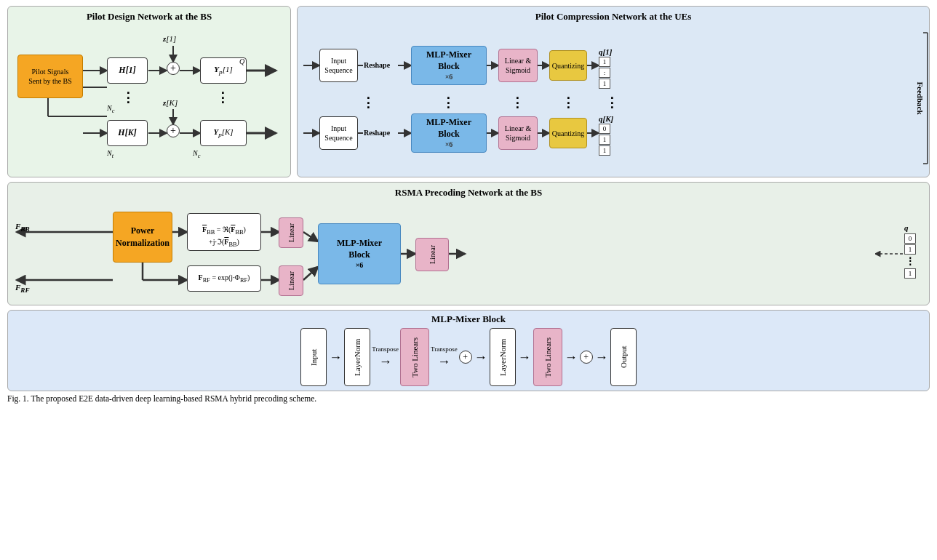 Image resolution: width=937 pixels, height=560 pixels. I want to click on fbb-label: FBB, so click(23, 227).